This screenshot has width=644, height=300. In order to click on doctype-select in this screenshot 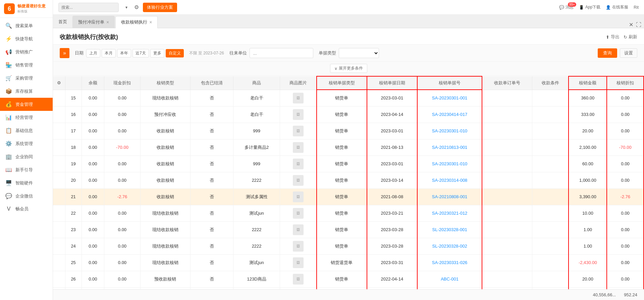, I will do `click(359, 53)`.